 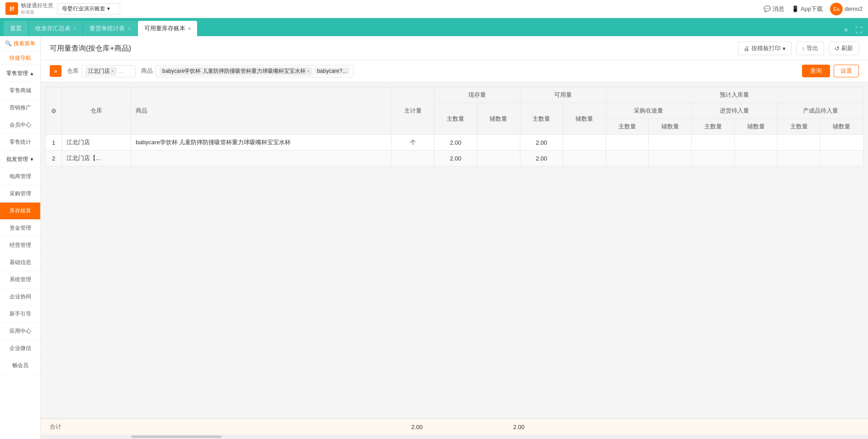 I want to click on warehouse-tag-value: 江北门店, so click(x=99, y=71).